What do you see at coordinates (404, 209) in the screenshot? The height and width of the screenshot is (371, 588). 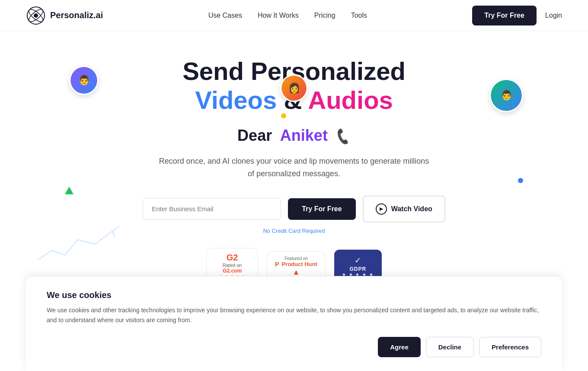 I see `watch-video-button: ▶ Watch Video` at bounding box center [404, 209].